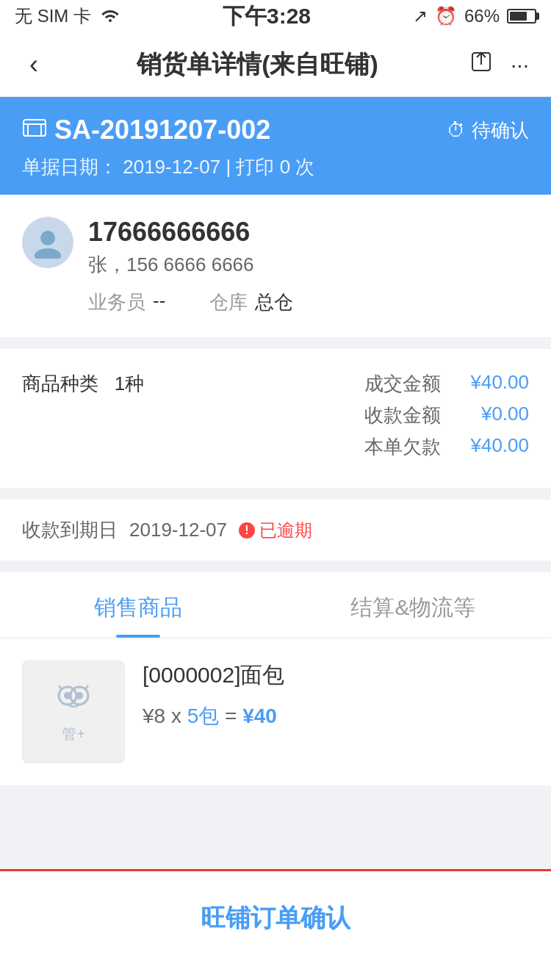 This screenshot has width=551, height=980. Describe the element at coordinates (146, 130) in the screenshot. I see `order-id: SA-20191207-002` at that location.